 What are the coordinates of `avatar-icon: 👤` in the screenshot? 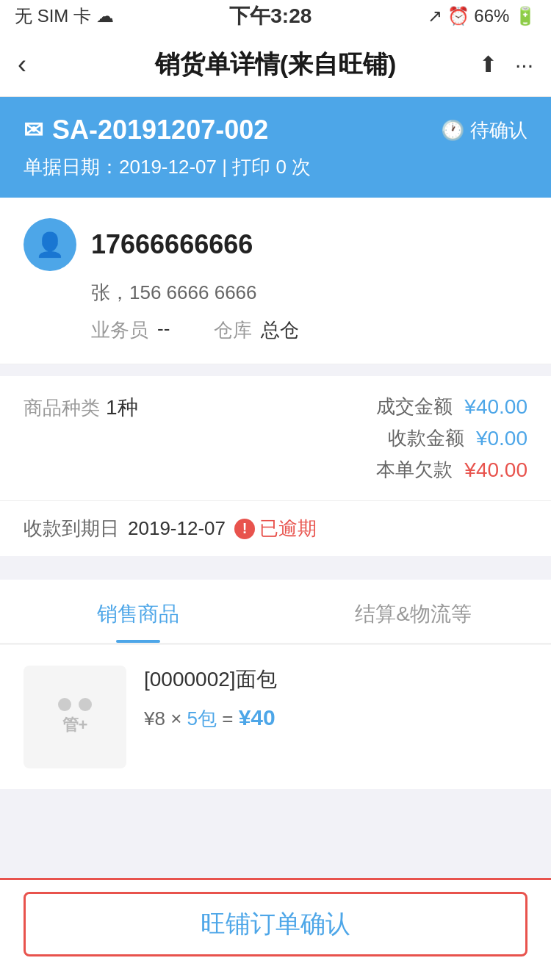 It's located at (50, 245).